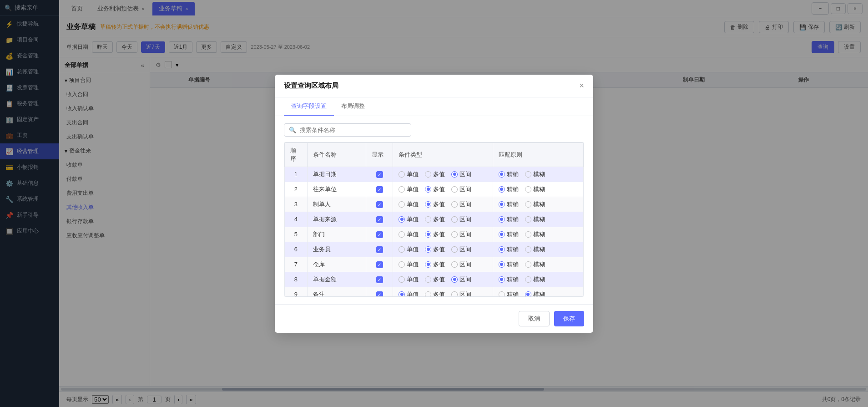 The image size is (868, 407). What do you see at coordinates (353, 130) in the screenshot?
I see `modal-search-input` at bounding box center [353, 130].